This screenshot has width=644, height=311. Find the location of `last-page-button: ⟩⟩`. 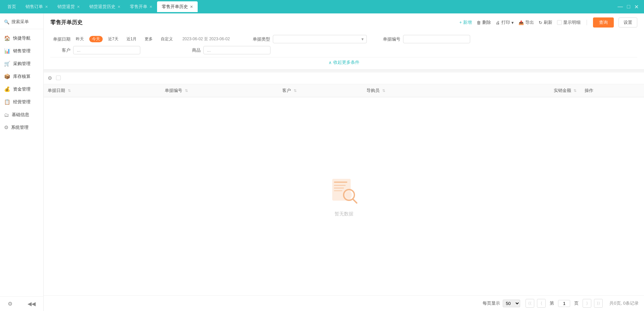

last-page-button: ⟩⟩ is located at coordinates (598, 303).